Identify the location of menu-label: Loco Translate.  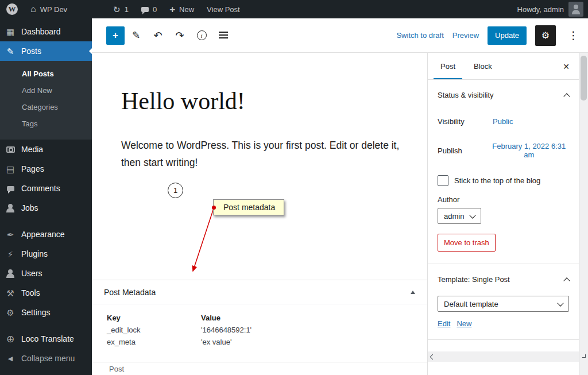
(48, 339).